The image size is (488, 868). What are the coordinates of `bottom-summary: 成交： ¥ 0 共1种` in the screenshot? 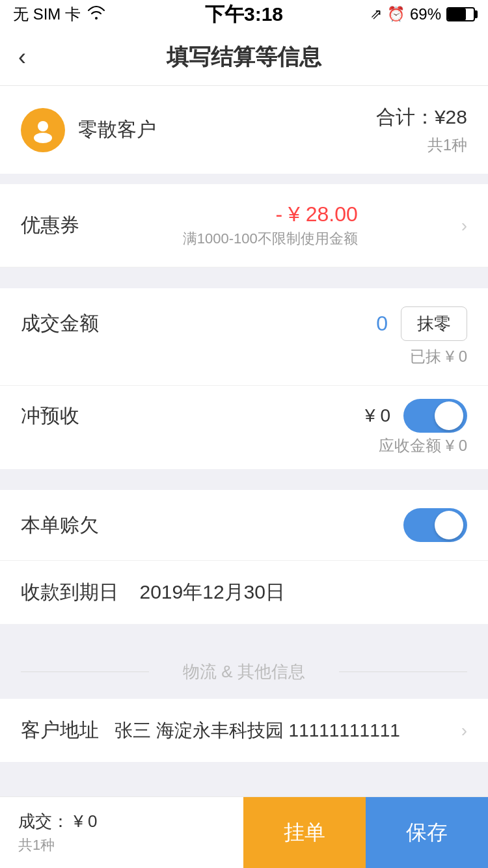 It's located at (122, 833).